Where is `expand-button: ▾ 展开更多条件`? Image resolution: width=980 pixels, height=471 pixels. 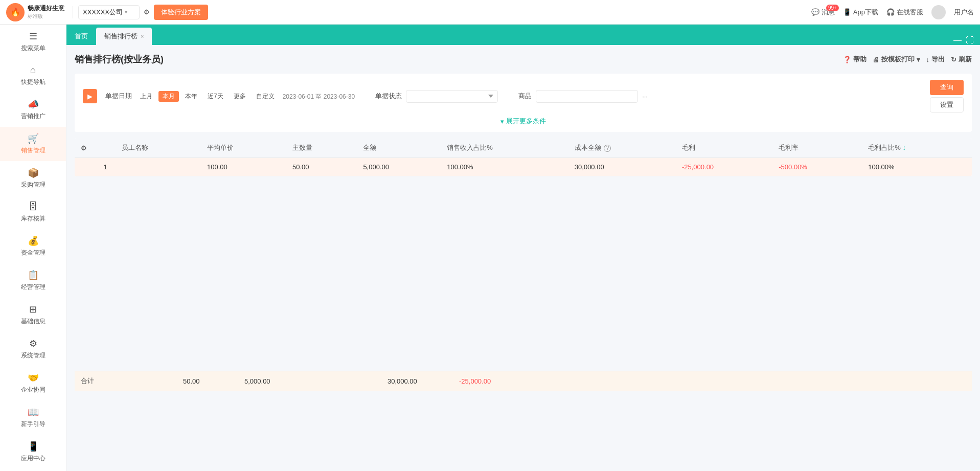
expand-button: ▾ 展开更多条件 is located at coordinates (523, 121).